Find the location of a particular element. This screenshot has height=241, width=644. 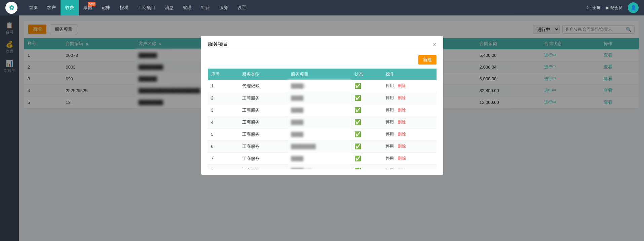

fullscreen-icon: ⛶ is located at coordinates (589, 8).